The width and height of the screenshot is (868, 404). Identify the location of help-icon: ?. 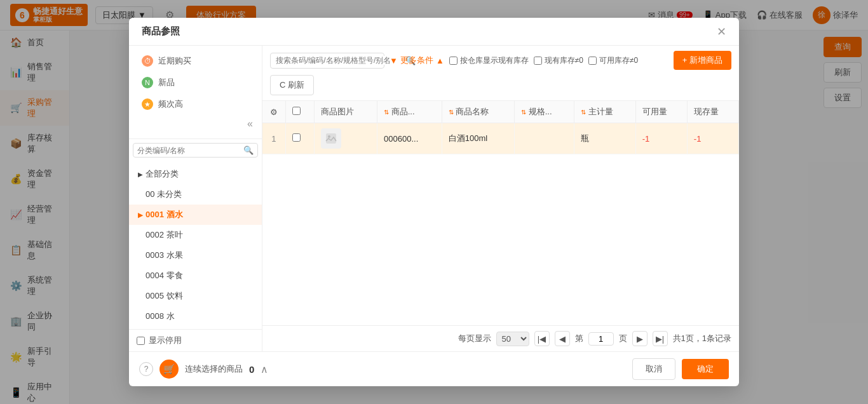
(146, 369).